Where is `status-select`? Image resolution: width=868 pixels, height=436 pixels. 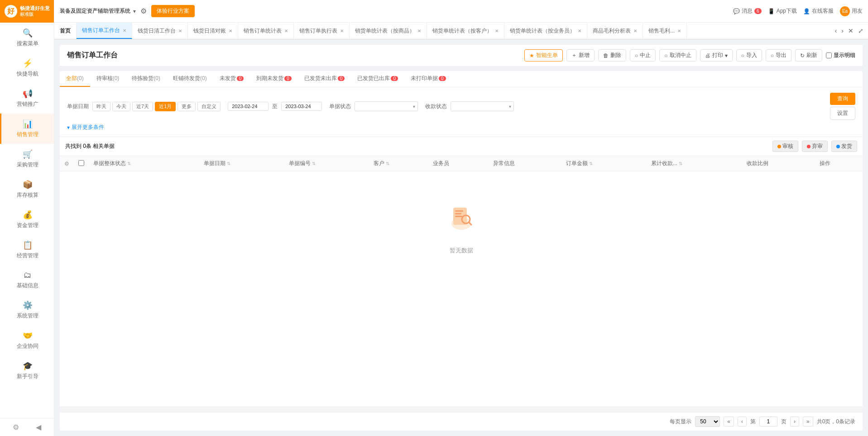 status-select is located at coordinates (386, 106).